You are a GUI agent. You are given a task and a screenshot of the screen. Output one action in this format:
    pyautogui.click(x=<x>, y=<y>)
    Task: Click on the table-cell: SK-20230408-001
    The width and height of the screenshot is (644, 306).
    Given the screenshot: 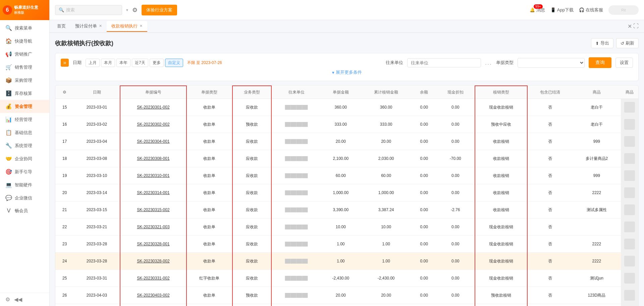 What is the action you would take?
    pyautogui.click(x=154, y=305)
    